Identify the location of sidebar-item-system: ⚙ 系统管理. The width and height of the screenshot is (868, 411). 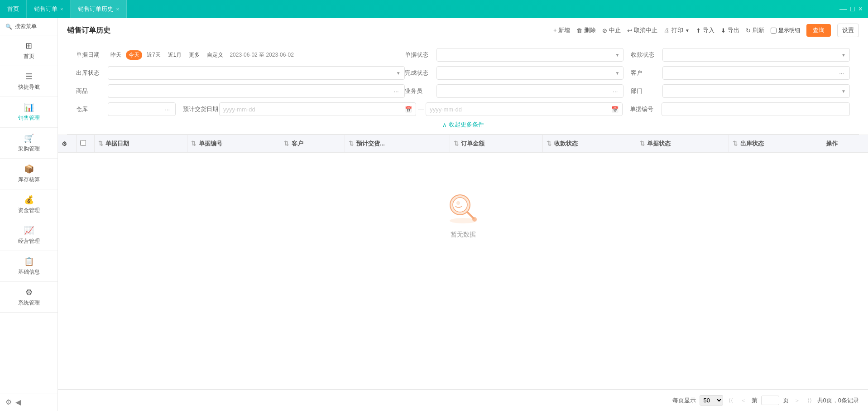
(29, 297).